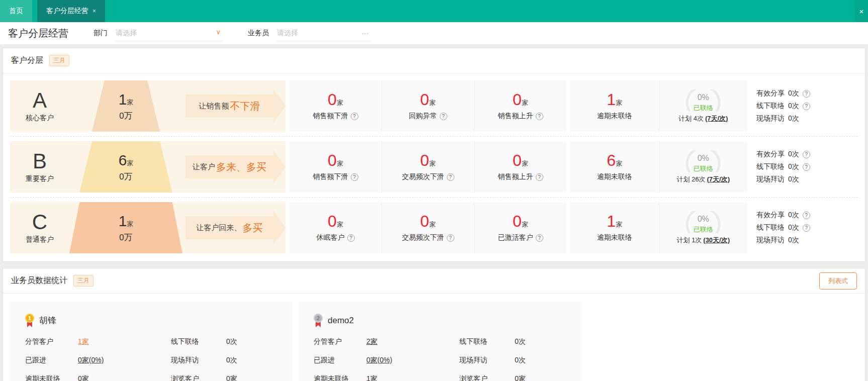 This screenshot has height=381, width=868. I want to click on plan-cycle-link: (30天/次), so click(717, 240).